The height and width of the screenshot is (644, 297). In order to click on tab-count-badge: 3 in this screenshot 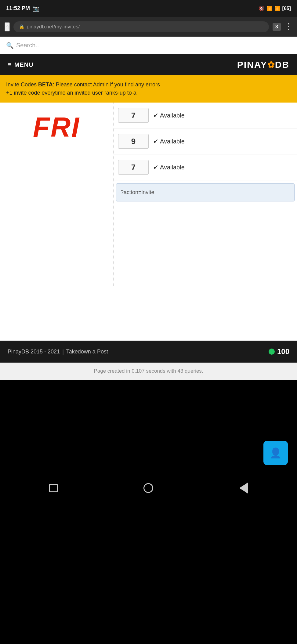, I will do `click(277, 27)`.